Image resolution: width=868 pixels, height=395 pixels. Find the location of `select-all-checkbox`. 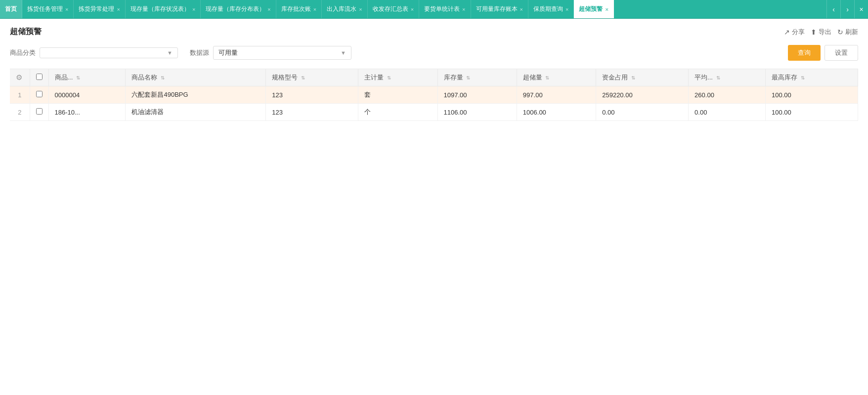

select-all-checkbox is located at coordinates (40, 77).